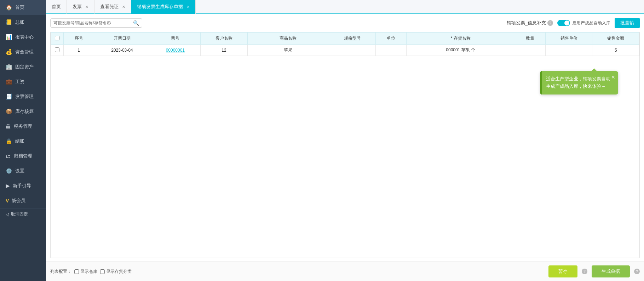 Image resolution: width=644 pixels, height=281 pixels. I want to click on col-date: 开票日期, so click(122, 39).